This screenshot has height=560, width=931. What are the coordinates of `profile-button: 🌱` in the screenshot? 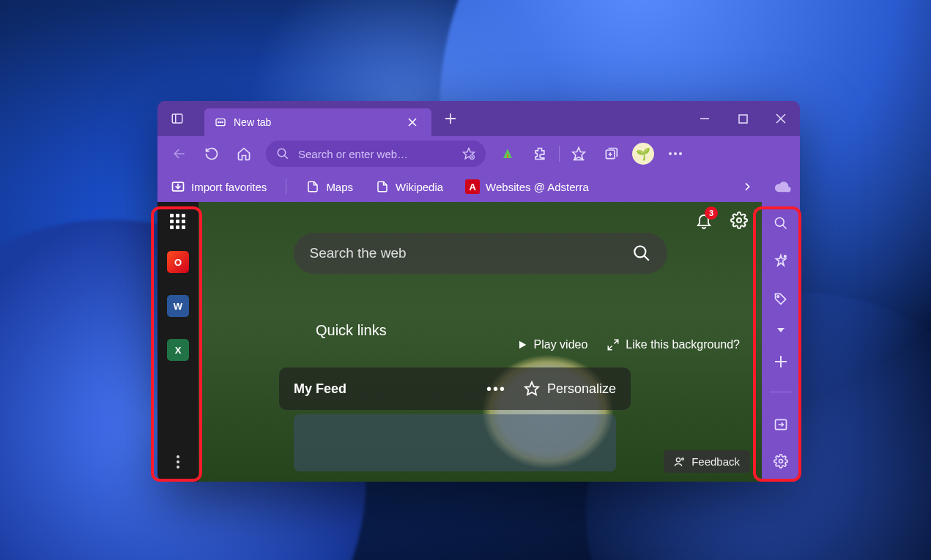 It's located at (643, 154).